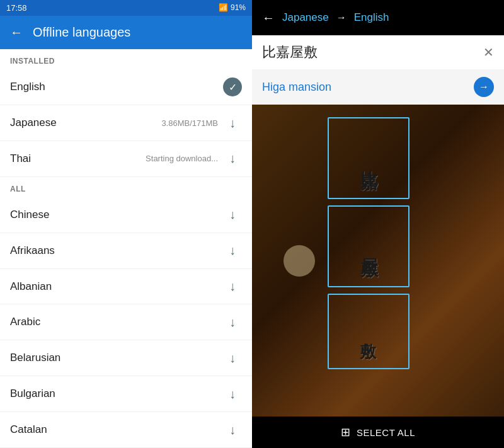  Describe the element at coordinates (126, 87) in the screenshot. I see `language-item-english: English` at that location.